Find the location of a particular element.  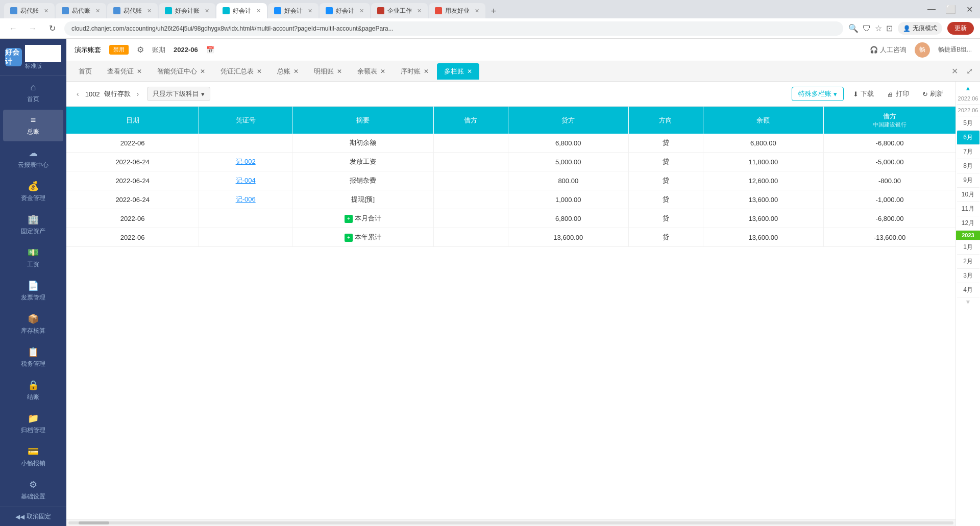

sidebar-item-expense: 💳 小畅报销 is located at coordinates (33, 457).